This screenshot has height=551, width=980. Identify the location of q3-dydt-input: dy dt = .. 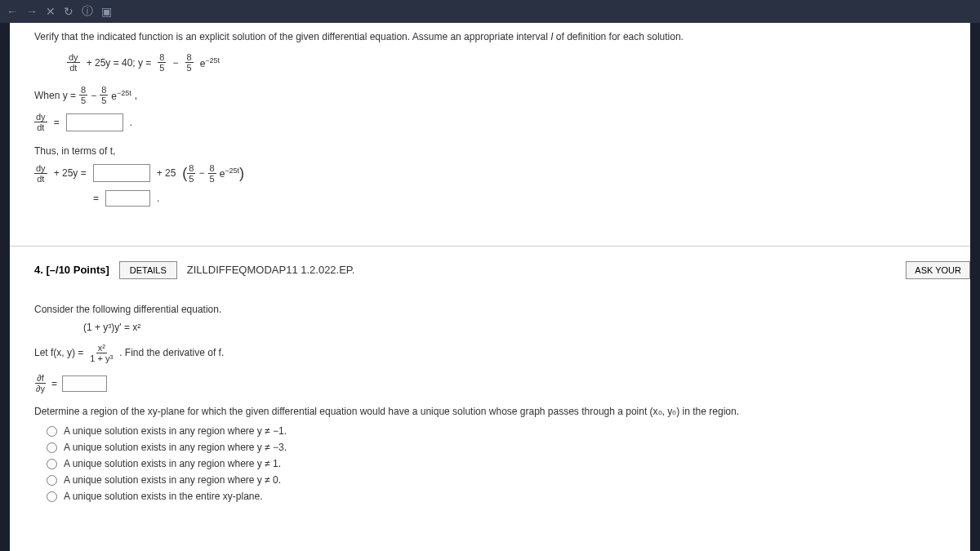
(490, 122).